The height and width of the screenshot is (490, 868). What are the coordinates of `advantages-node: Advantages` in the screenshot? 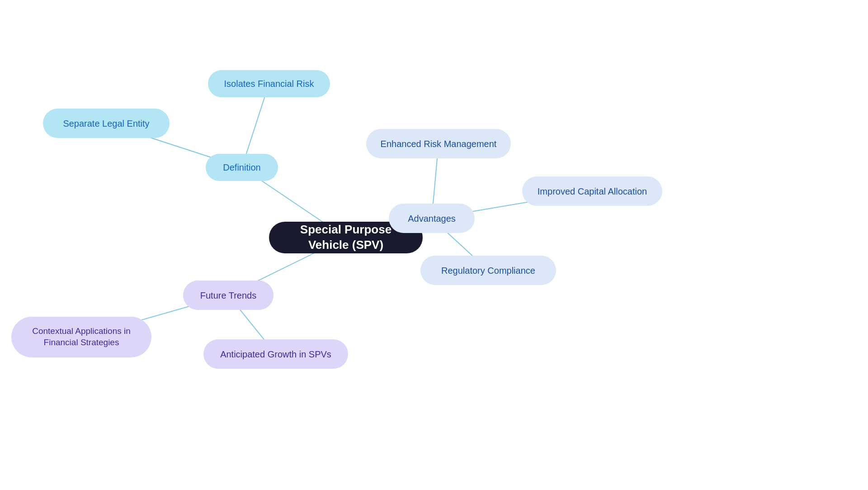 It's located at (432, 218).